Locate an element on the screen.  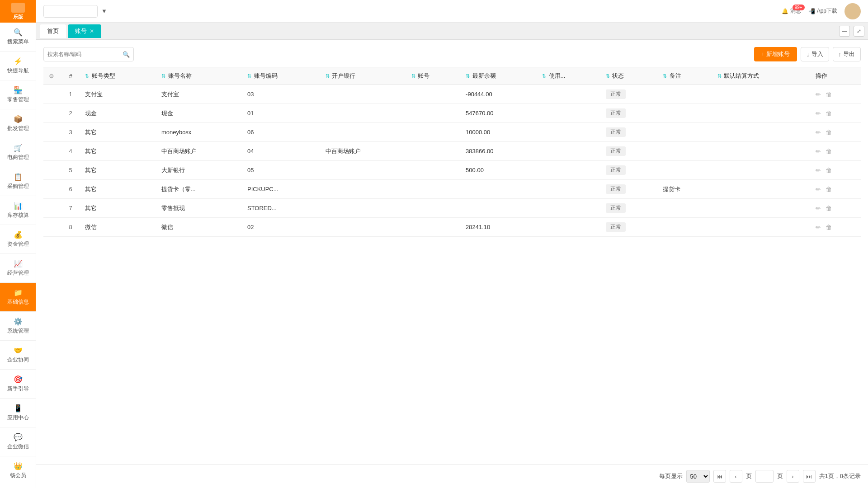
col-status: ⇅ 状态 is located at coordinates (629, 76).